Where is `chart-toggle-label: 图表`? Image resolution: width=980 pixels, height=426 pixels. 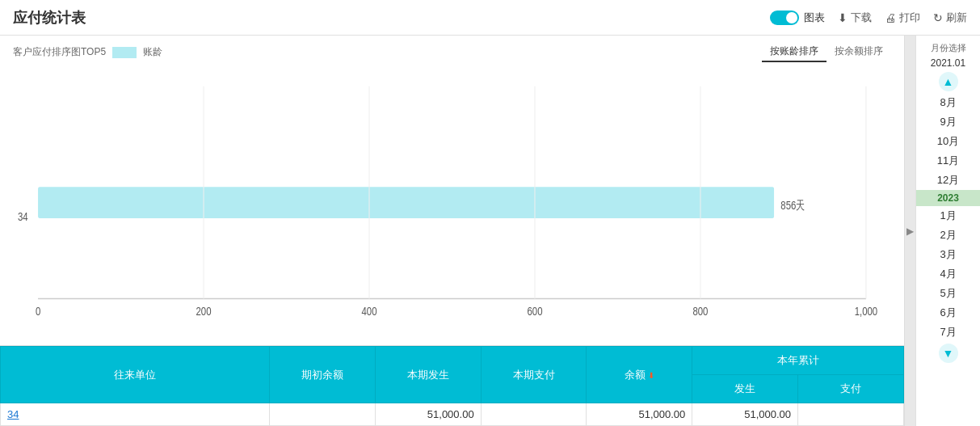
chart-toggle-label: 图表 is located at coordinates (814, 18).